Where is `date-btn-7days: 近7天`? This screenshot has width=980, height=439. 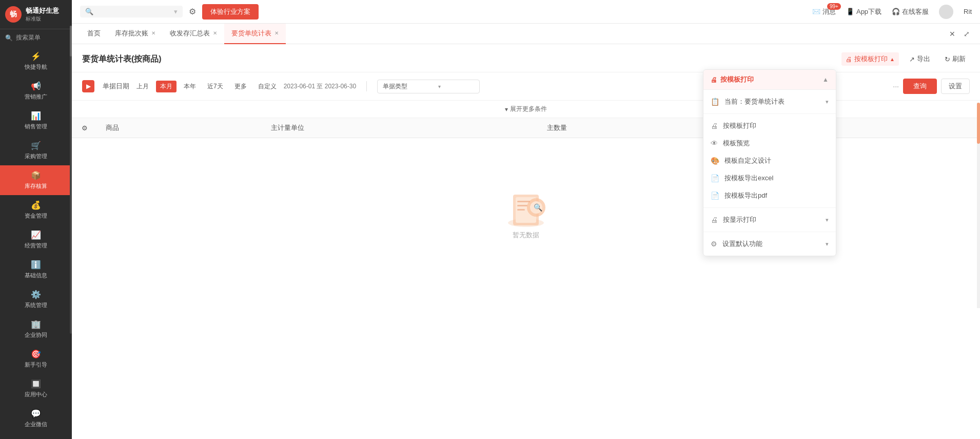 date-btn-7days: 近7天 is located at coordinates (215, 86).